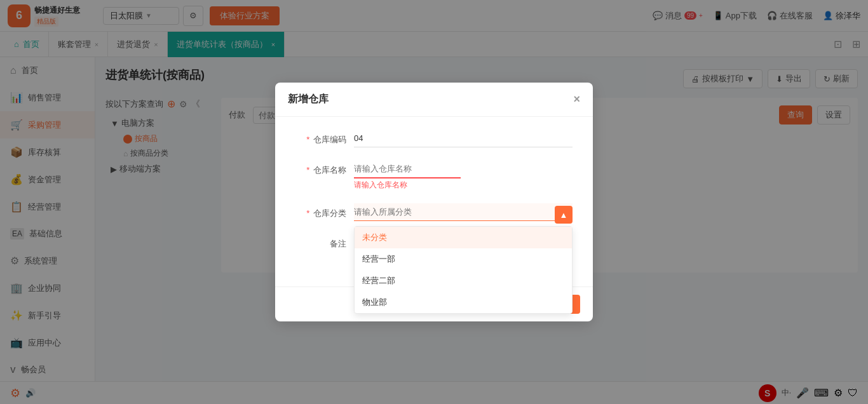 The height and width of the screenshot is (404, 868). Describe the element at coordinates (463, 270) in the screenshot. I see `category-dropdown: 未分类 经营一部 经营二部 物业部` at that location.